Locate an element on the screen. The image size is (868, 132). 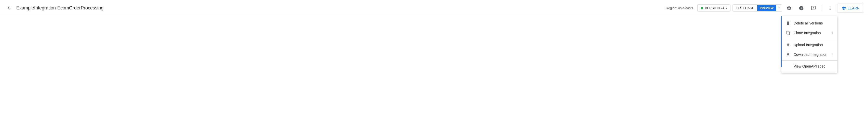
version-status-dot is located at coordinates (702, 8).